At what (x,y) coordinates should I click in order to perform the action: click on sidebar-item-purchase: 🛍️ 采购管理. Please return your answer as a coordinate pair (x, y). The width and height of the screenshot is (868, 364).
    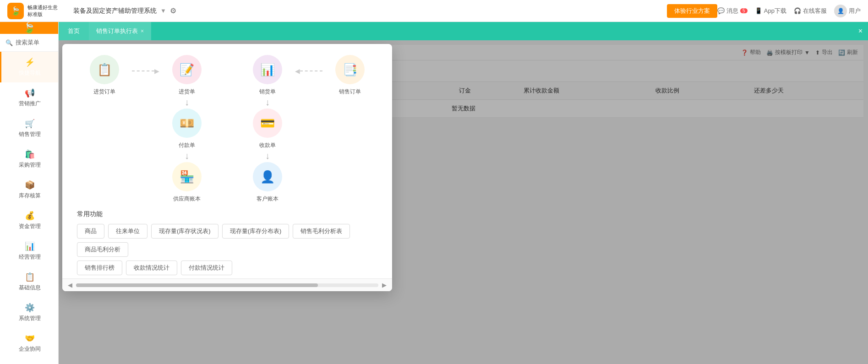
    Looking at the image, I should click on (29, 159).